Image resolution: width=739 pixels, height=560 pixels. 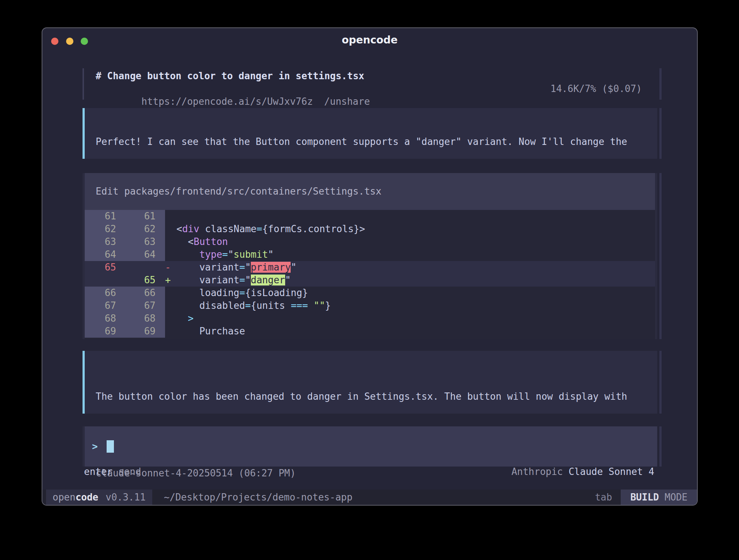 I want to click on model-name: Claude Sonnet 4, so click(x=611, y=472).